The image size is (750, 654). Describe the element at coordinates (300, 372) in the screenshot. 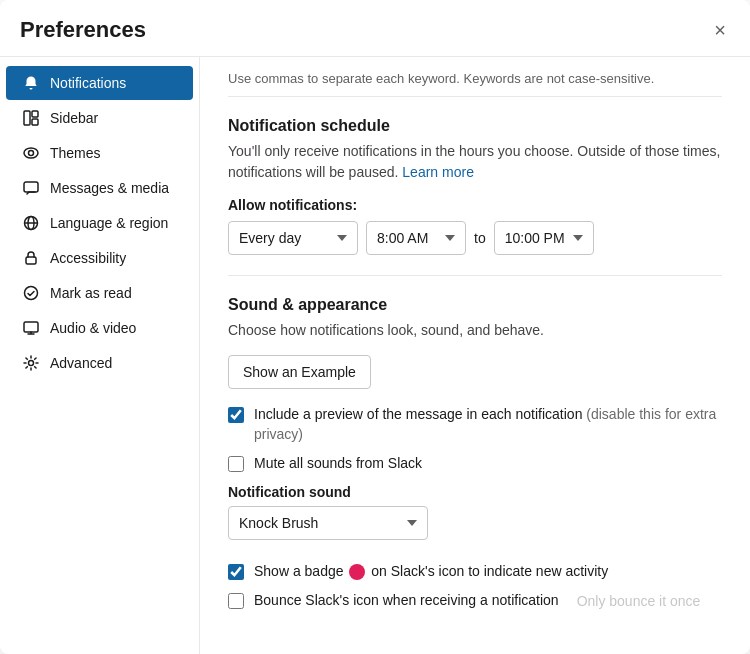

I see `show-example-button: Show an Example` at that location.